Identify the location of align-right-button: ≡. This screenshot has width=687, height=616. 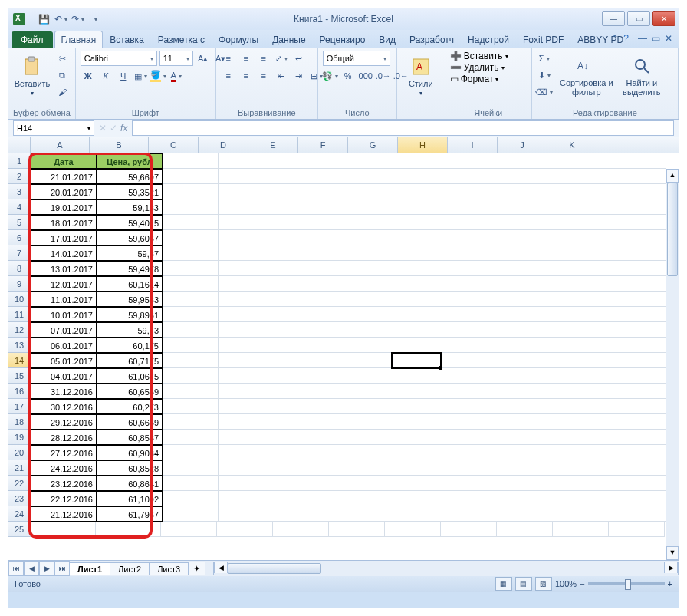
(264, 76).